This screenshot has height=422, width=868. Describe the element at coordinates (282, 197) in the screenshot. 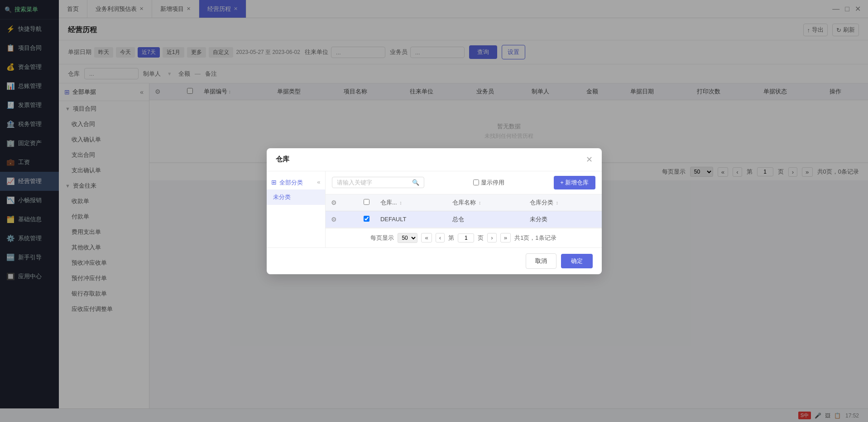

I see `unclassified-label: 未分类` at that location.